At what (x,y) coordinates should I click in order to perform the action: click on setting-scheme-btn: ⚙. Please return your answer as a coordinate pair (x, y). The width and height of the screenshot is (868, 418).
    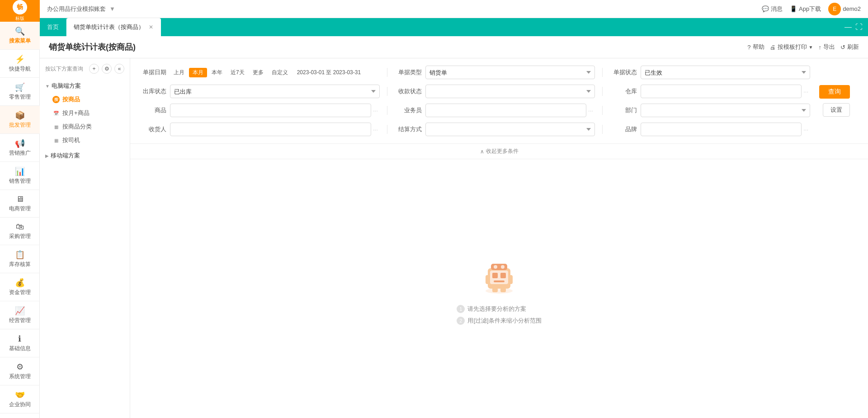
    Looking at the image, I should click on (107, 69).